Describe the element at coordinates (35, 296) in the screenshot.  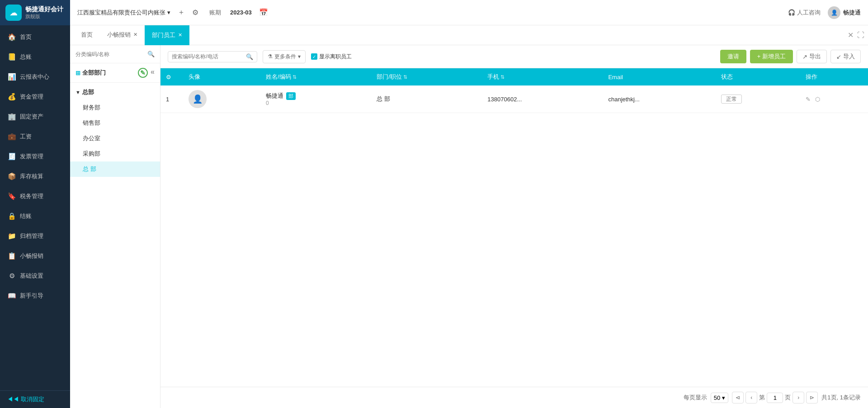
I see `sidebar-item-13: 📖新手引导` at that location.